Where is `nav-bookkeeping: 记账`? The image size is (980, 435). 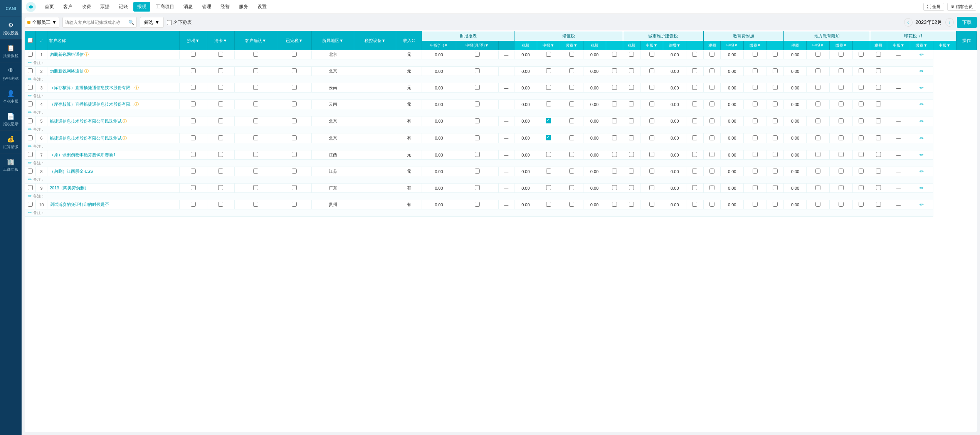 nav-bookkeeping: 记账 is located at coordinates (123, 7).